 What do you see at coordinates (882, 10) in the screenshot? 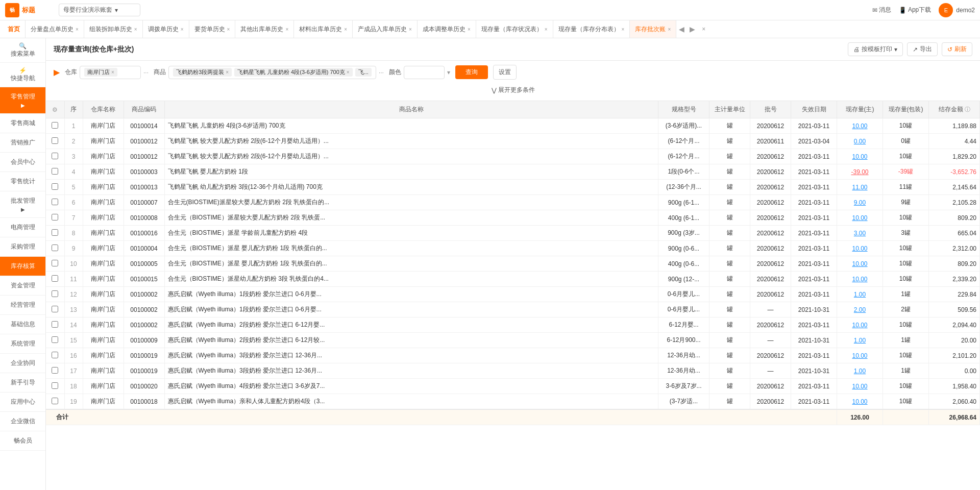
I see `message-button: ✉ 消息` at bounding box center [882, 10].